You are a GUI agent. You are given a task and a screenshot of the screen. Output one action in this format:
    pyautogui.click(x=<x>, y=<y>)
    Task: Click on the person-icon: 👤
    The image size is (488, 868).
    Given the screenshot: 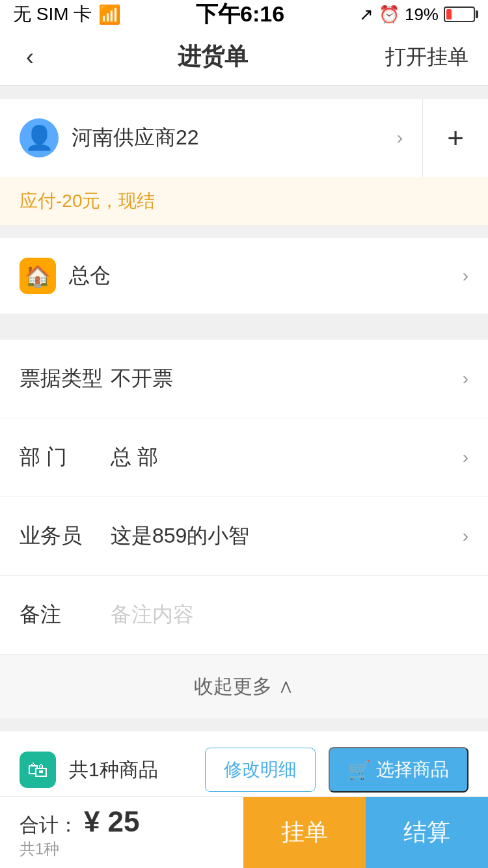 What is the action you would take?
    pyautogui.click(x=39, y=138)
    